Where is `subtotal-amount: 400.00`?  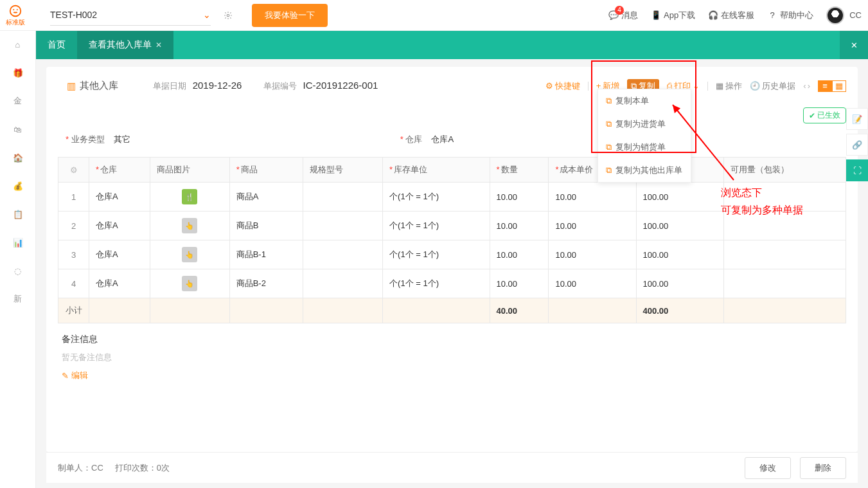
subtotal-amount: 400.00 is located at coordinates (680, 311).